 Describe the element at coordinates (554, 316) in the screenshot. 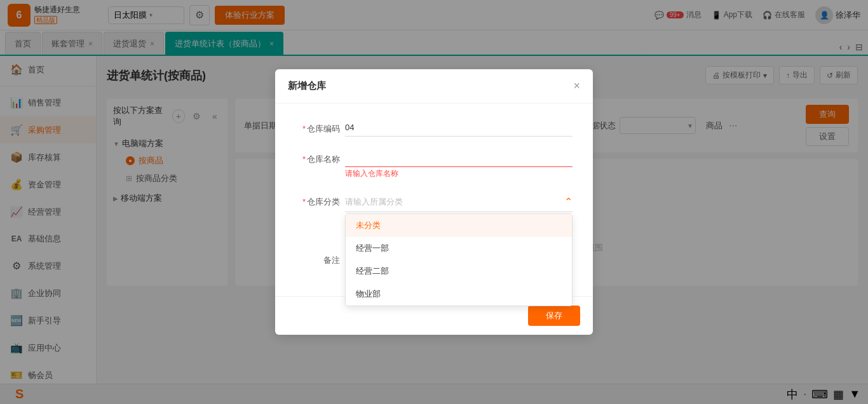

I see `save-button: 保存` at that location.